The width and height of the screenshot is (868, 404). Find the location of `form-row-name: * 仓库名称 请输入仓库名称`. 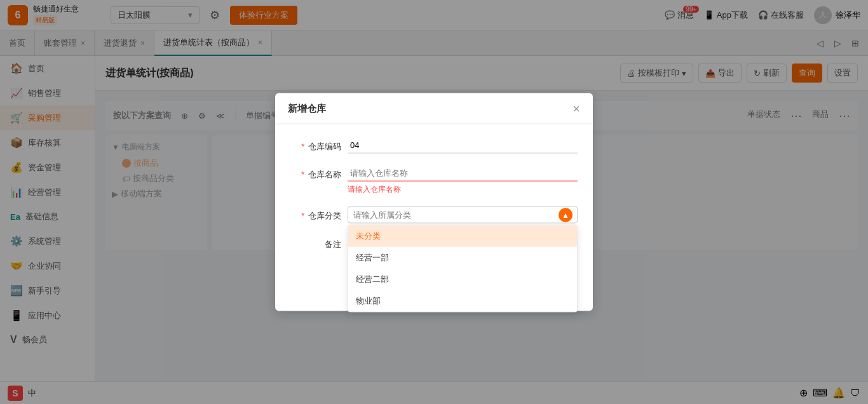

form-row-name: * 仓库名称 请输入仓库名称 is located at coordinates (434, 180).